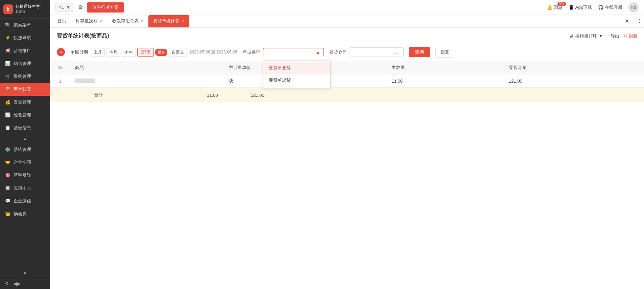  Describe the element at coordinates (580, 7) in the screenshot. I see `app-download-btn: 📱 App下载` at that location.